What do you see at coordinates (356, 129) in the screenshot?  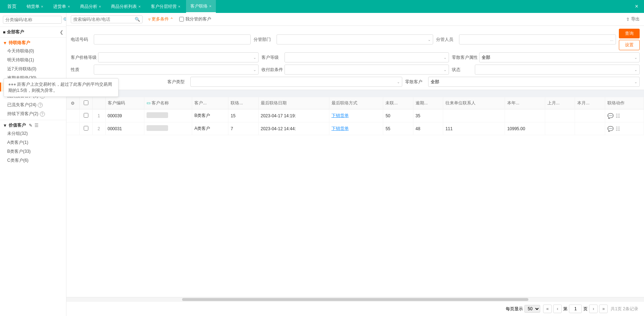 I see `row2-last-method: 下销货单` at bounding box center [356, 129].